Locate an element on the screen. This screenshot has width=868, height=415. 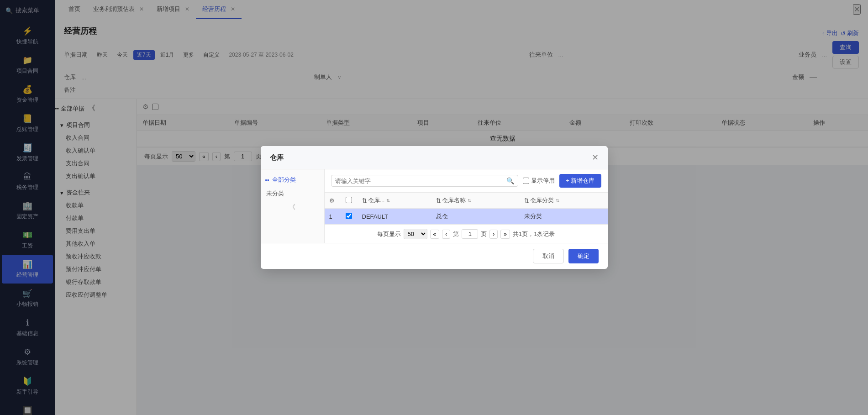
modal-category-未分类: 未分类 is located at coordinates (292, 194).